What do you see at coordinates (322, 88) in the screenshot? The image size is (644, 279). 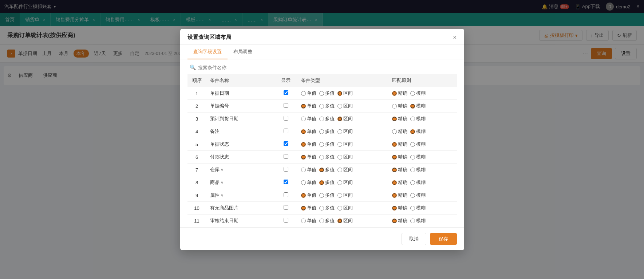 I see `modal-table-body: 1单据日期单值多值区间精确模糊2单据编号单值多值区间精确模糊3预计到货日期单值多…` at bounding box center [322, 88].